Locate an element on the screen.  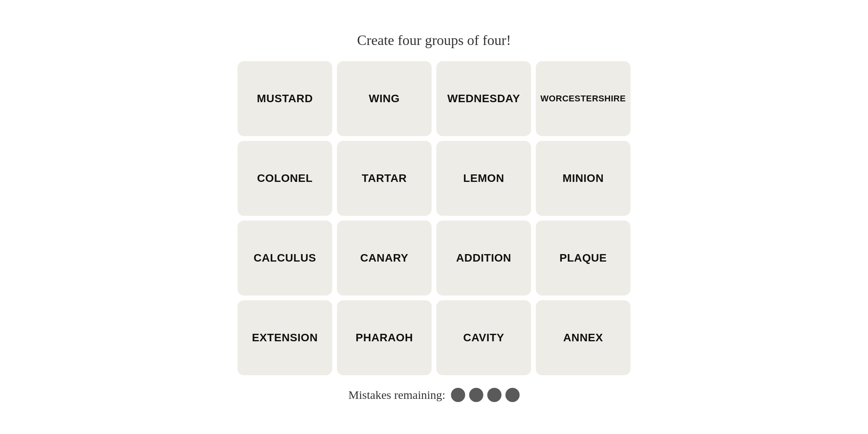
tile-minion: MINION is located at coordinates (583, 178).